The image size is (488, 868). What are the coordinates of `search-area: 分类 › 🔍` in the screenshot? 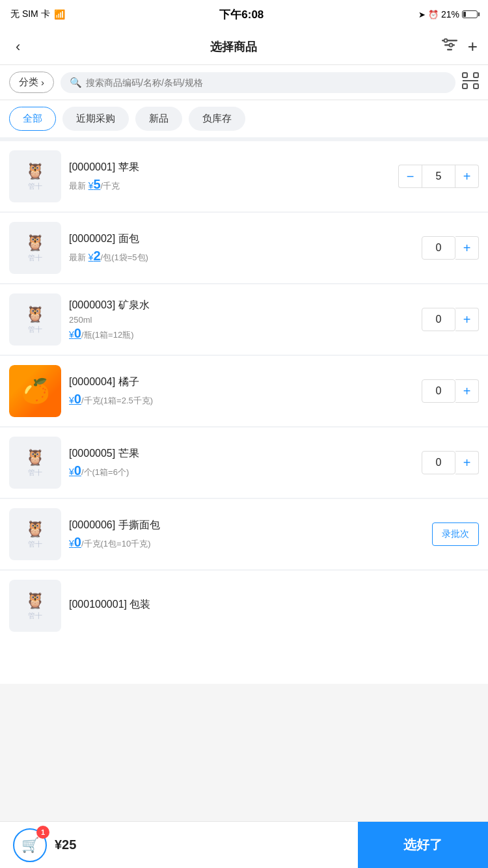 It's located at (244, 83).